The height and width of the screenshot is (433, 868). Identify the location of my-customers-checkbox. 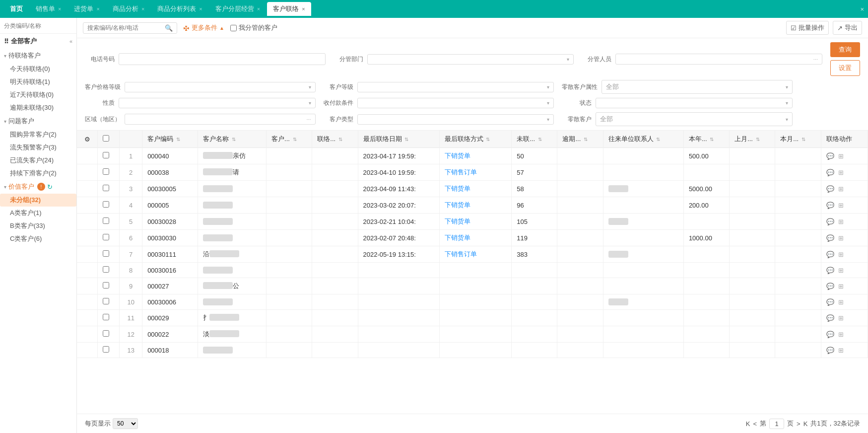
(233, 28).